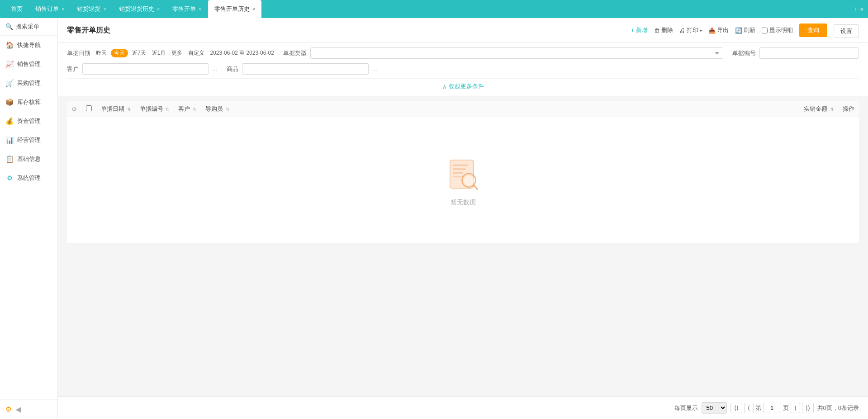 Image resolution: width=868 pixels, height=419 pixels. I want to click on setting-button: 设置, so click(846, 31).